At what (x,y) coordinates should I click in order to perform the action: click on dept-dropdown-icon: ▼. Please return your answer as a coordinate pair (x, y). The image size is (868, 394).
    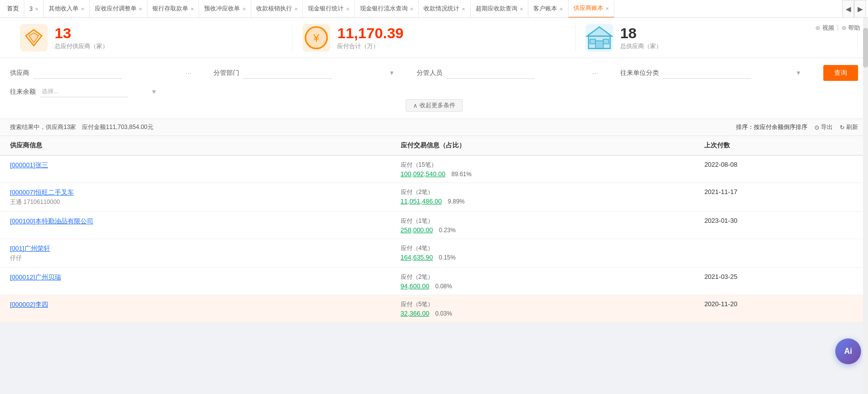
    Looking at the image, I should click on (392, 73).